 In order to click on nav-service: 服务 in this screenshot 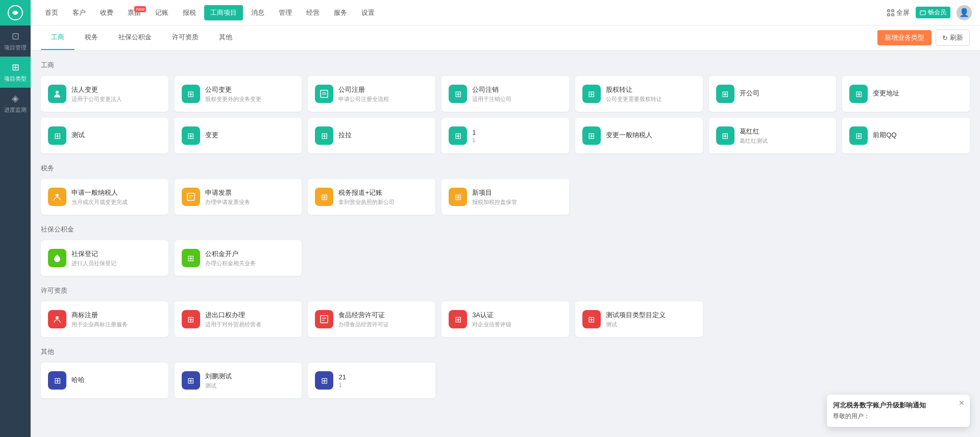, I will do `click(340, 13)`.